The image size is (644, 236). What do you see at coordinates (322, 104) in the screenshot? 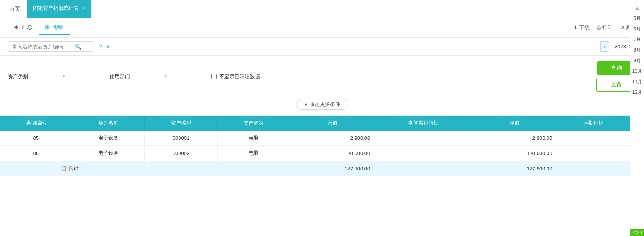
I see `collapse-button: ∧ 收起更多条件` at bounding box center [322, 104].